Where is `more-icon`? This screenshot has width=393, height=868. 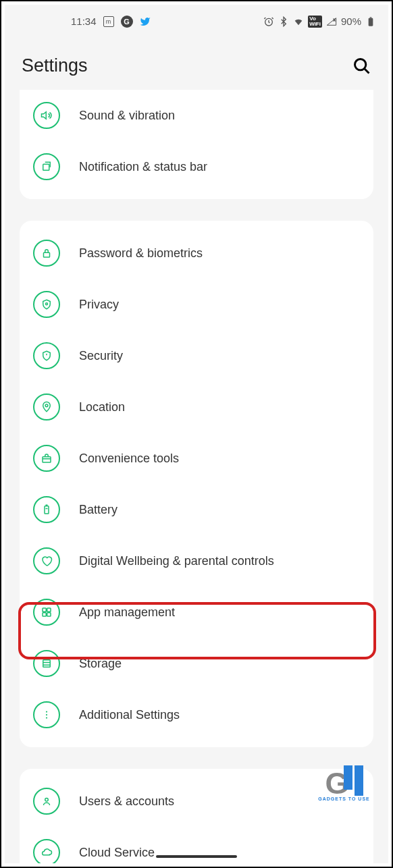 more-icon is located at coordinates (47, 715).